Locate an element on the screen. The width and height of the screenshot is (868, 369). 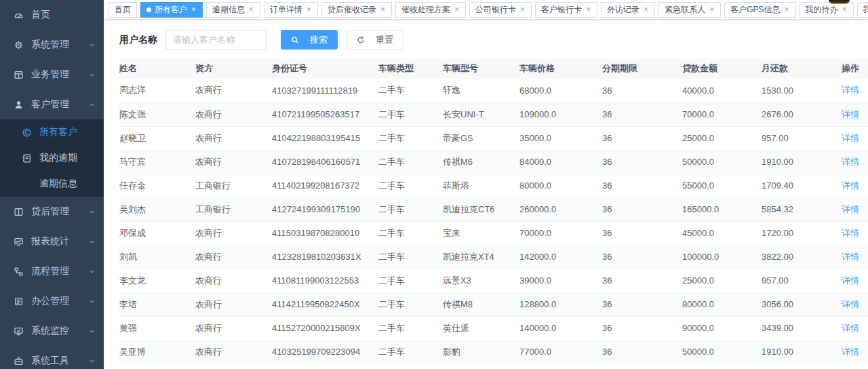
sidebar-item-label: 系统管理 is located at coordinates (60, 45).